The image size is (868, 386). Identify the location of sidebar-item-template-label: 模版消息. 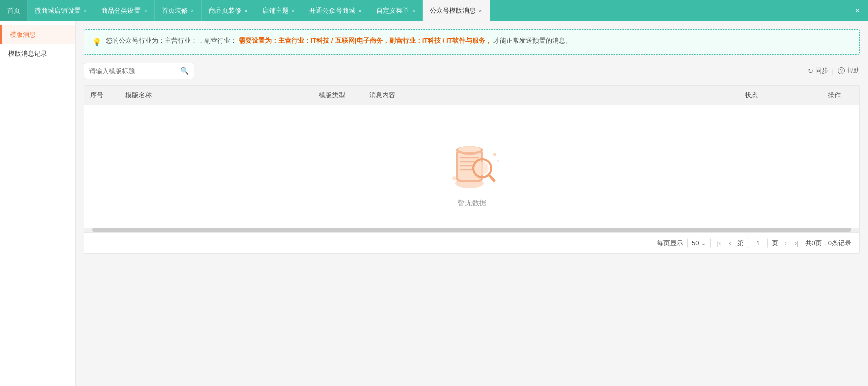
(23, 34).